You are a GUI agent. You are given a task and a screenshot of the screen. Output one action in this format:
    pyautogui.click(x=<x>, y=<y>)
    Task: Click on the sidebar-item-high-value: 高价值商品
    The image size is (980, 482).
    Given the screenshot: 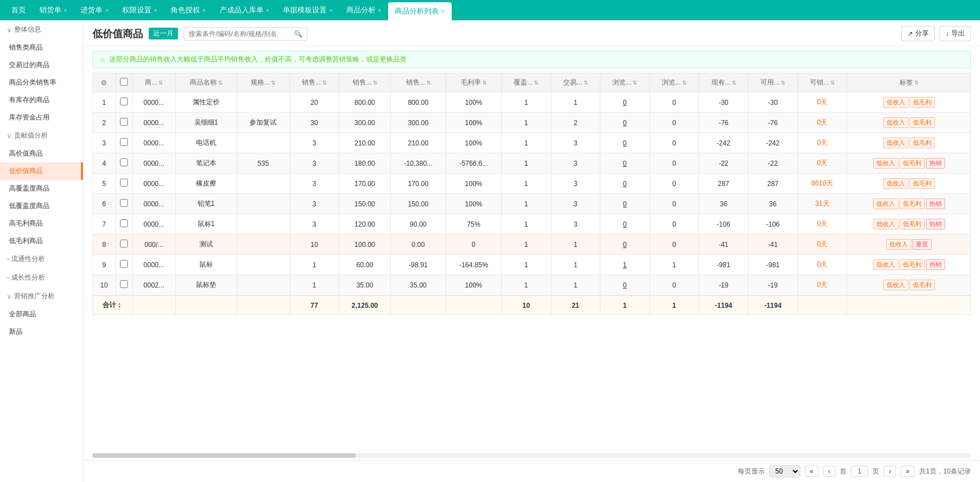 What is the action you would take?
    pyautogui.click(x=42, y=153)
    